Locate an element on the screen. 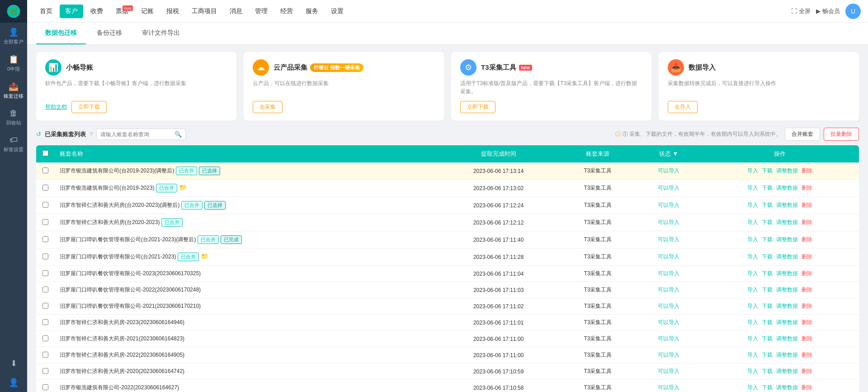 This screenshot has height=392, width=868. nav-billing: 收费 is located at coordinates (97, 11).